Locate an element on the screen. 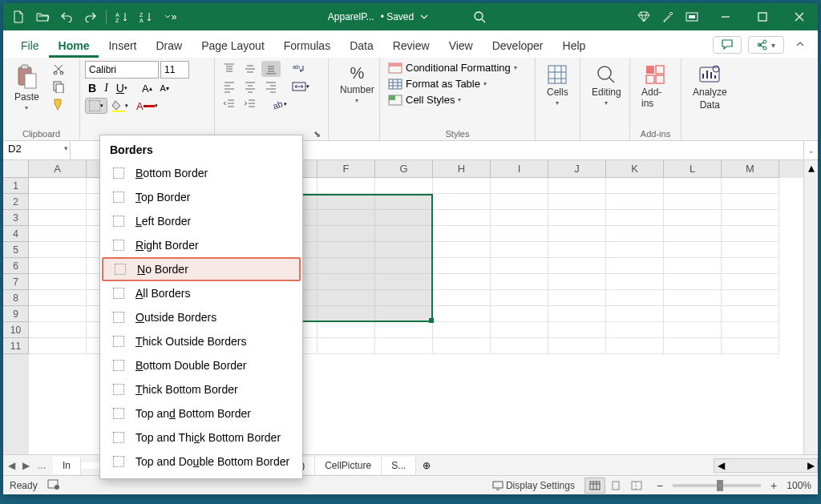 This screenshot has width=821, height=504. new-file-icon is located at coordinates (18, 17).